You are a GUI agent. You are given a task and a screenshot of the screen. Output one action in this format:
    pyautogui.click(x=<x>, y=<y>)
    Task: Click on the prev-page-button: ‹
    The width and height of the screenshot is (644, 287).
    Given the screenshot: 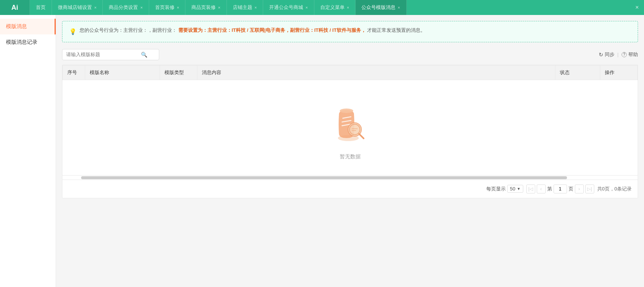 What is the action you would take?
    pyautogui.click(x=541, y=189)
    